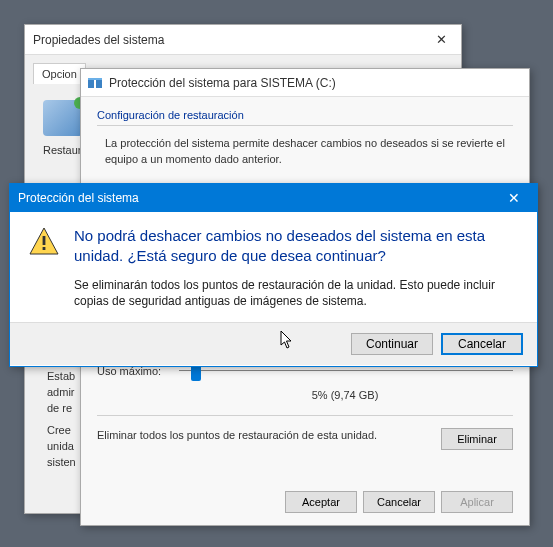 The image size is (553, 547). I want to click on delete-row: Eliminar todos los puntos de restauració…, so click(305, 432).